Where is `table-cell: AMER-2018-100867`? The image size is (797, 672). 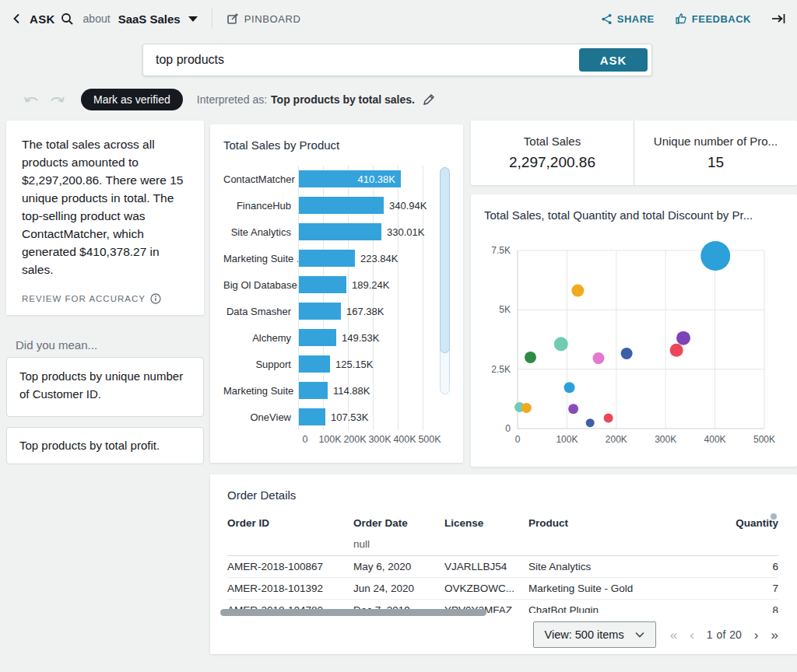
table-cell: AMER-2018-100867 is located at coordinates (290, 566).